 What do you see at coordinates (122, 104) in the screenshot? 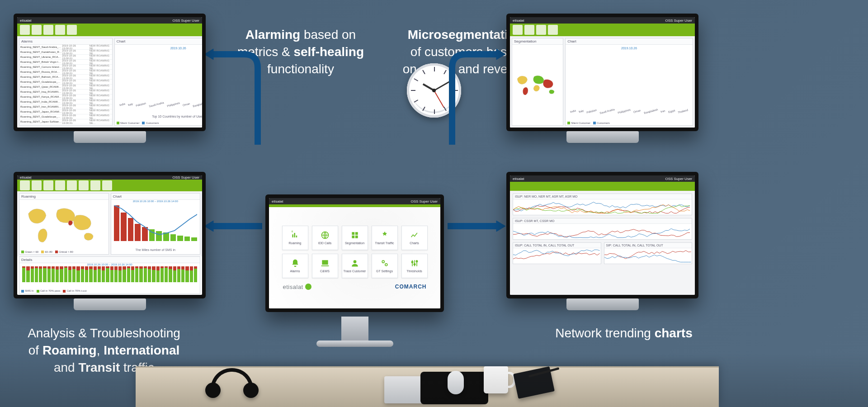
I see `bar: India` at bounding box center [122, 104].